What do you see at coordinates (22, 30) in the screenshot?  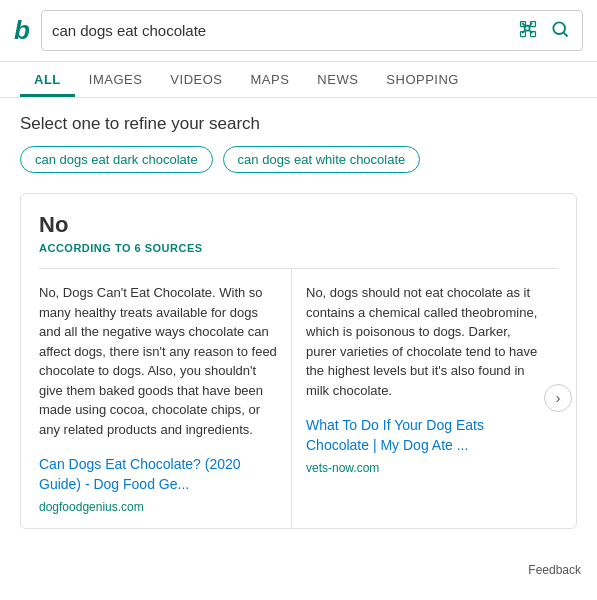 I see `bing-logo: b` at bounding box center [22, 30].